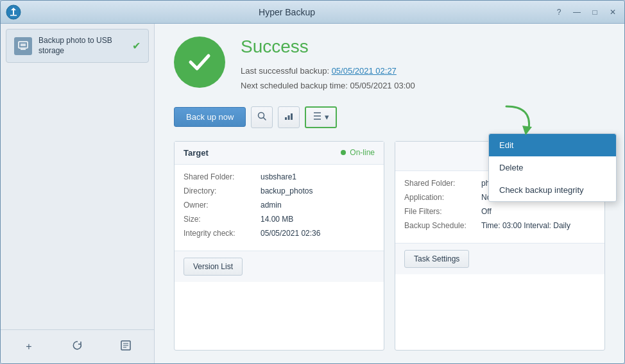 Image resolution: width=625 pixels, height=364 pixels. I want to click on status-section: Success Last successful backup: 05/05/20…, so click(390, 65).